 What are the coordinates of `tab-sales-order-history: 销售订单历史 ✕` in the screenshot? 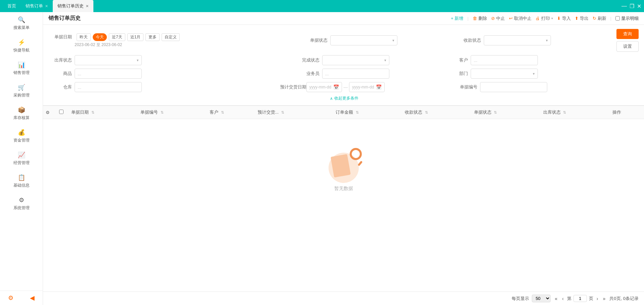 It's located at (73, 6).